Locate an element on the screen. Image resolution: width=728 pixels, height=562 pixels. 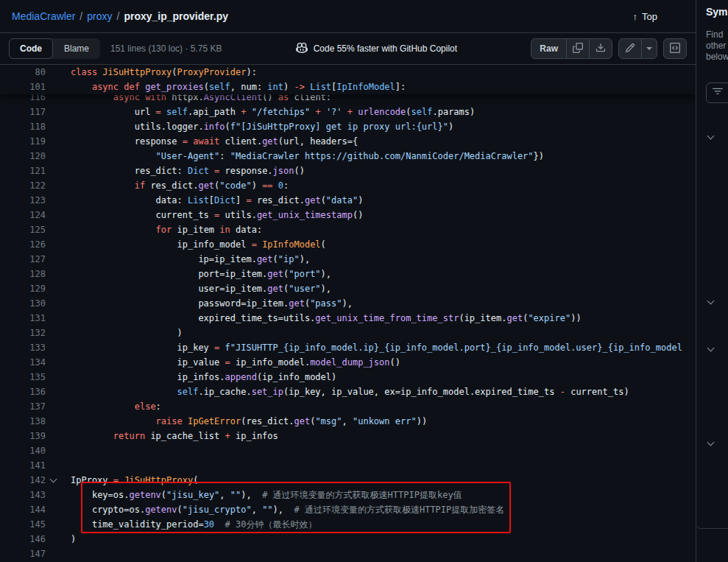
sticky-context-lines: 80class JiSuHttpProxy(ProxyProvider):101… is located at coordinates (347, 80).